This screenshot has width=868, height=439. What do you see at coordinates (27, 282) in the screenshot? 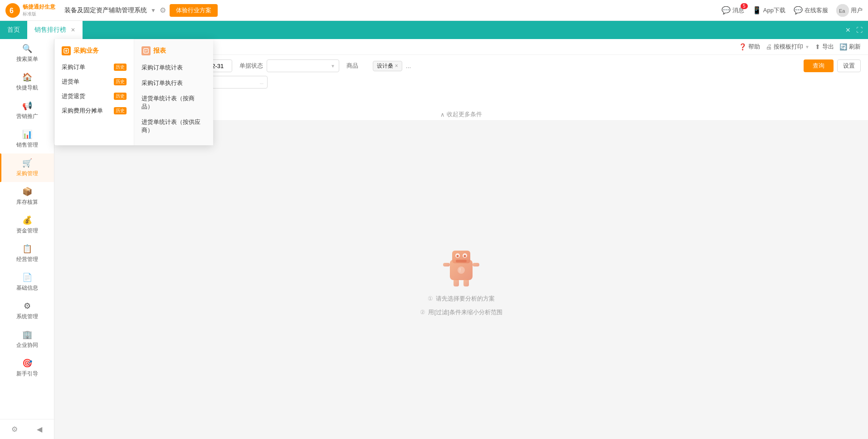
I see `sidebar-item-basic-info: 📄 基础信息` at bounding box center [27, 282].